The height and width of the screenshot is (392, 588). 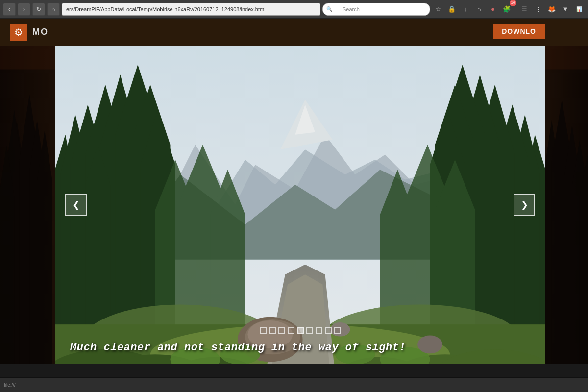 What do you see at coordinates (10, 385) in the screenshot?
I see `status-text: file:///` at bounding box center [10, 385].